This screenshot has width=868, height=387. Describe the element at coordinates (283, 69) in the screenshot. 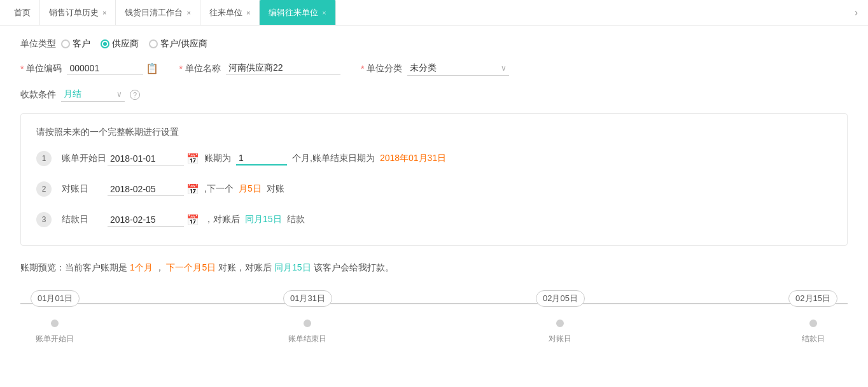

I see `unit-name-input` at that location.